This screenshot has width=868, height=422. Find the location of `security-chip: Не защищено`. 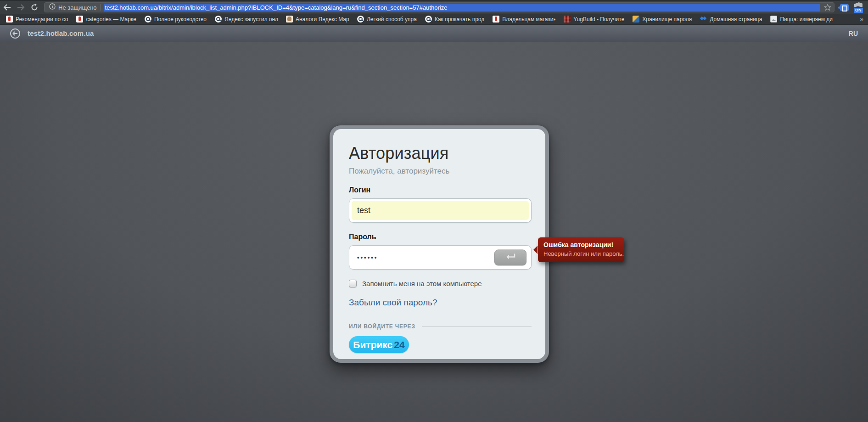

security-chip: Не защищено is located at coordinates (74, 7).